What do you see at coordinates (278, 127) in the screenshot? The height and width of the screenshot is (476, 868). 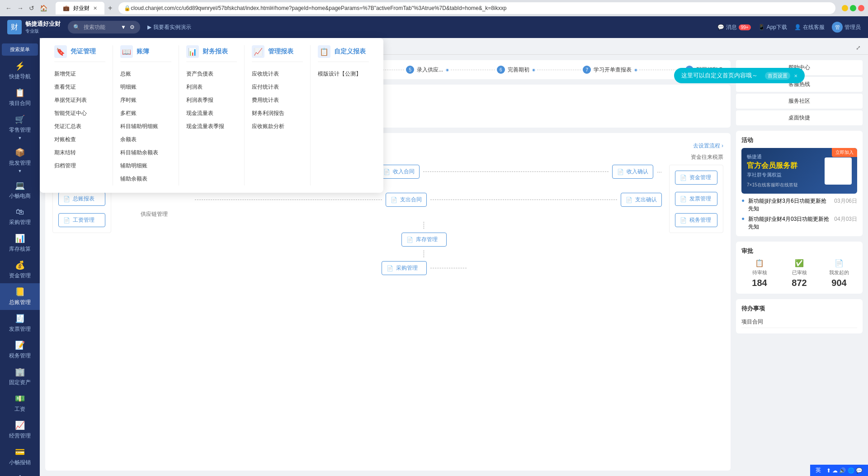 I see `menu-item-receivable-analysis: 应收账款分析` at bounding box center [278, 127].